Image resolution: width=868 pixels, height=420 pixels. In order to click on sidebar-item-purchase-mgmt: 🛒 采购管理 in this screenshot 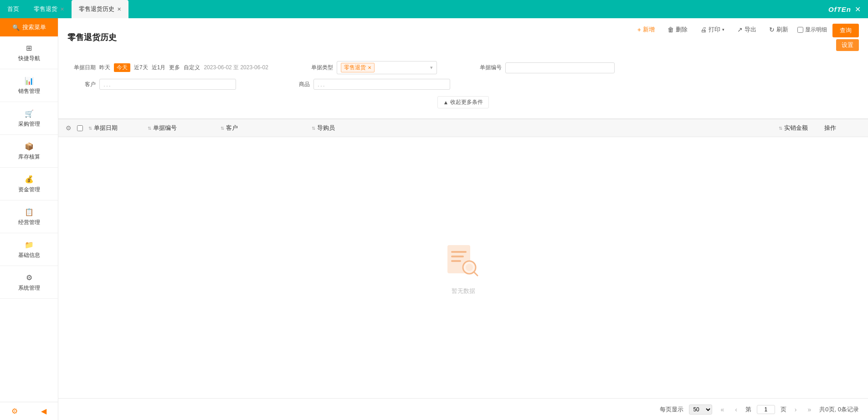, I will do `click(29, 118)`.